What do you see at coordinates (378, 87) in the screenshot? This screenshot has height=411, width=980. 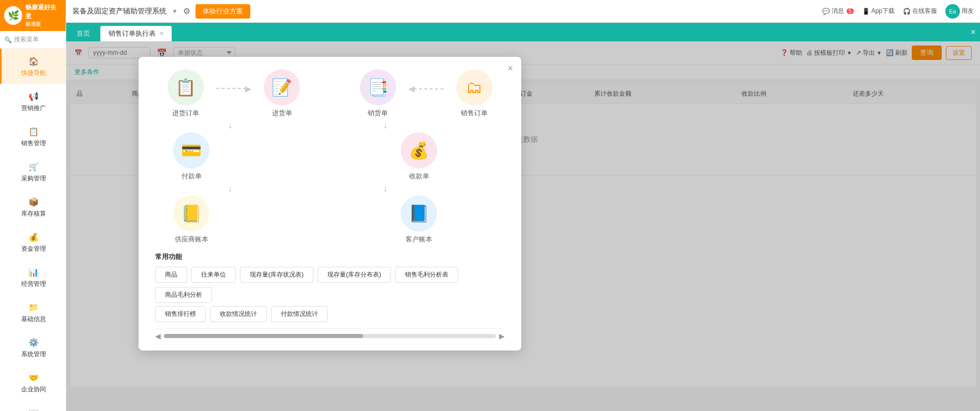 I see `sales-bill-circle: 📑` at bounding box center [378, 87].